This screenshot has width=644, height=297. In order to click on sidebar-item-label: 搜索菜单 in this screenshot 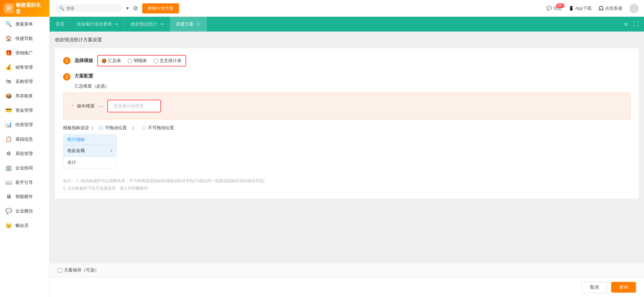, I will do `click(24, 24)`.